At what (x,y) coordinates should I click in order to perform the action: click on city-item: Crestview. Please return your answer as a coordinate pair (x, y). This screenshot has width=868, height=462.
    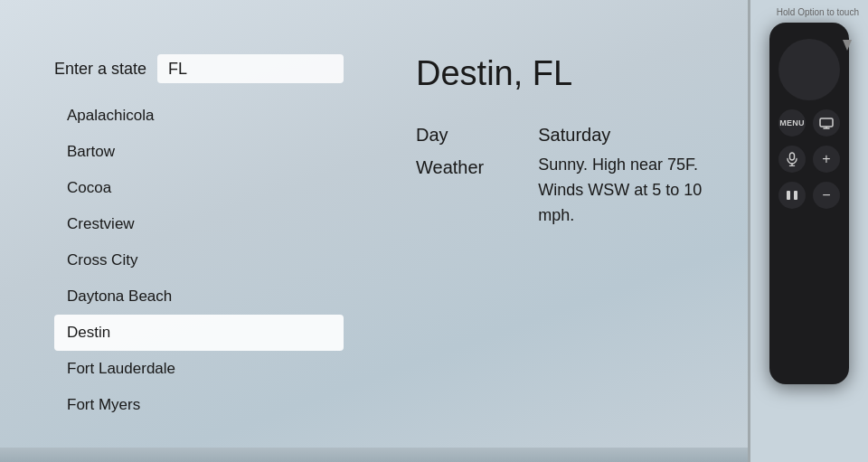
    Looking at the image, I should click on (199, 224).